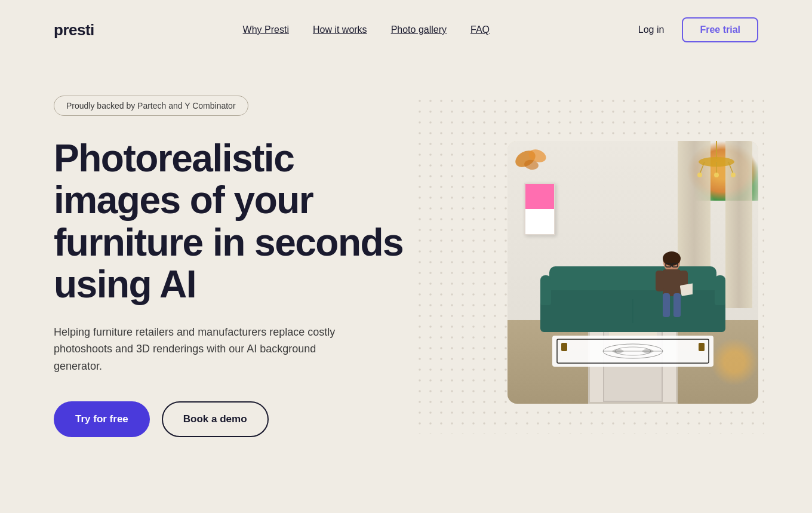 The width and height of the screenshot is (812, 513). Describe the element at coordinates (734, 362) in the screenshot. I see `foliage-bottom` at that location.